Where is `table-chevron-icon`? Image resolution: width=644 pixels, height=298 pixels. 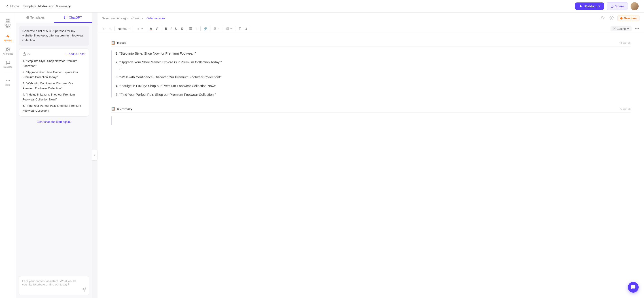
table-chevron-icon is located at coordinates (231, 29).